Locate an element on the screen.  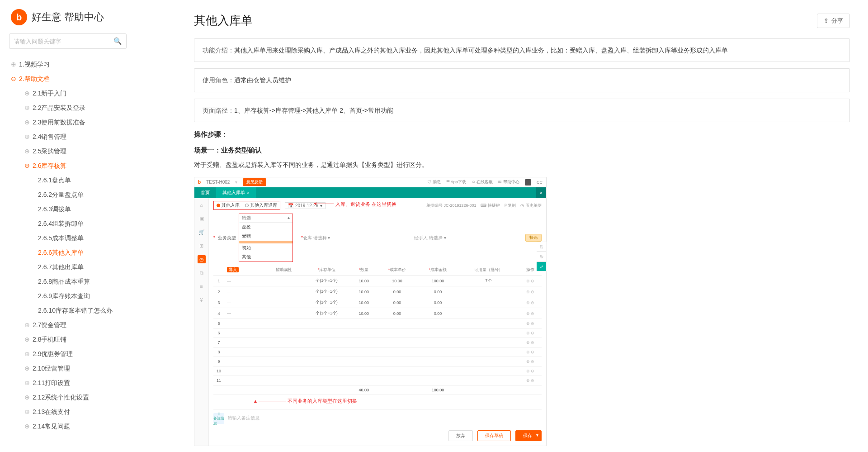
nav-2-6-10: 2.6.10库存账本错了怎么办 is located at coordinates (74, 310).